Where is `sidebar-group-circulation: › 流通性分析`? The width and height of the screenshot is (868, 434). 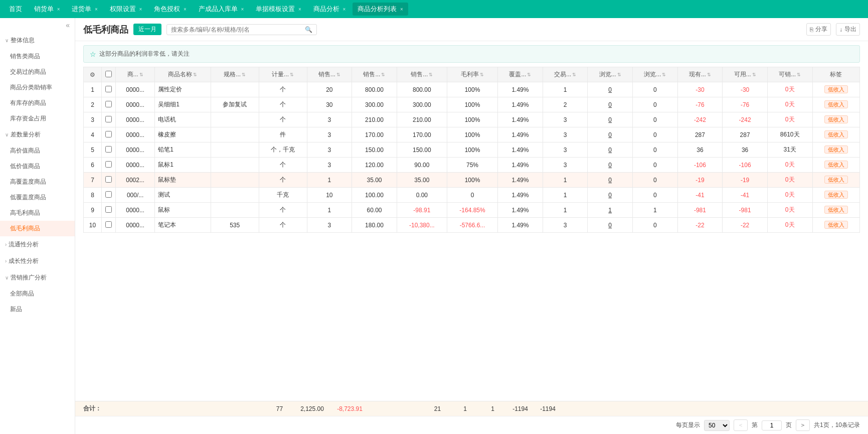 sidebar-group-circulation: › 流通性分析 is located at coordinates (37, 245).